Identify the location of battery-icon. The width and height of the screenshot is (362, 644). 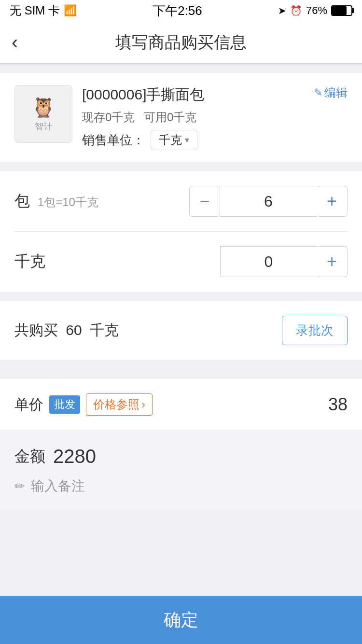
(342, 11).